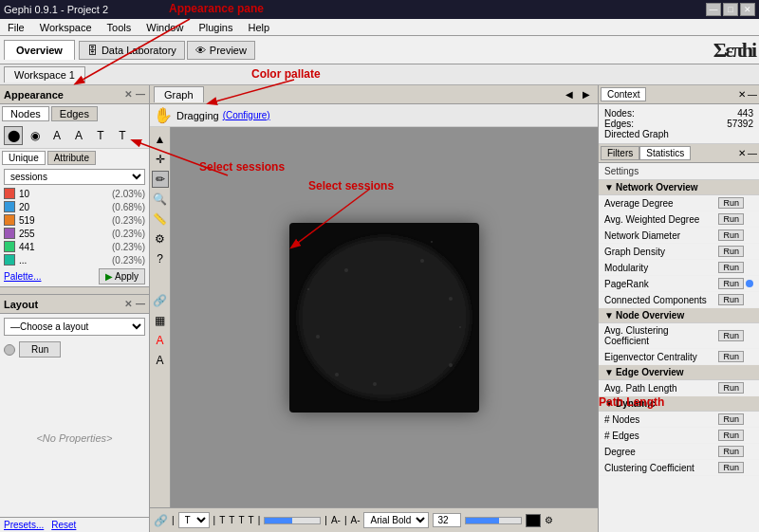  I want to click on run-pagerank: Run, so click(731, 284).